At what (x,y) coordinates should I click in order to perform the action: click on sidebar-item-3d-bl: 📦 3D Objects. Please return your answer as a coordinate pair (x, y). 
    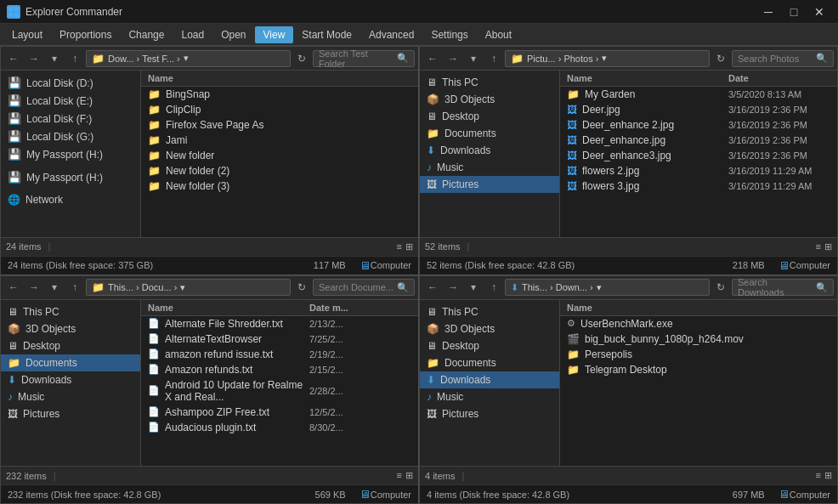
    Looking at the image, I should click on (71, 329).